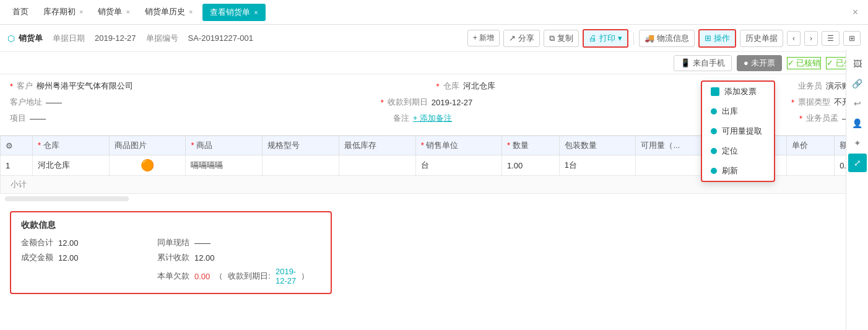  What do you see at coordinates (173, 276) in the screenshot?
I see `current-debt-label: 本单欠款` at bounding box center [173, 276].